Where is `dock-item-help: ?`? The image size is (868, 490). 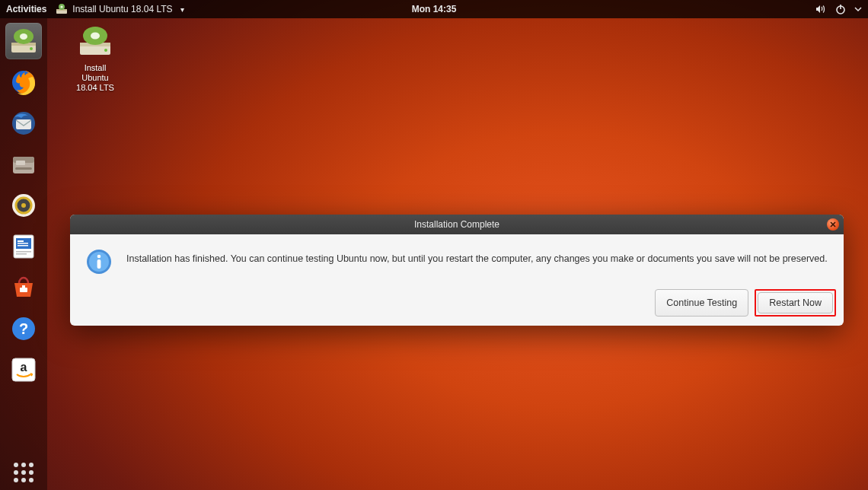 dock-item-help: ? is located at coordinates (24, 329).